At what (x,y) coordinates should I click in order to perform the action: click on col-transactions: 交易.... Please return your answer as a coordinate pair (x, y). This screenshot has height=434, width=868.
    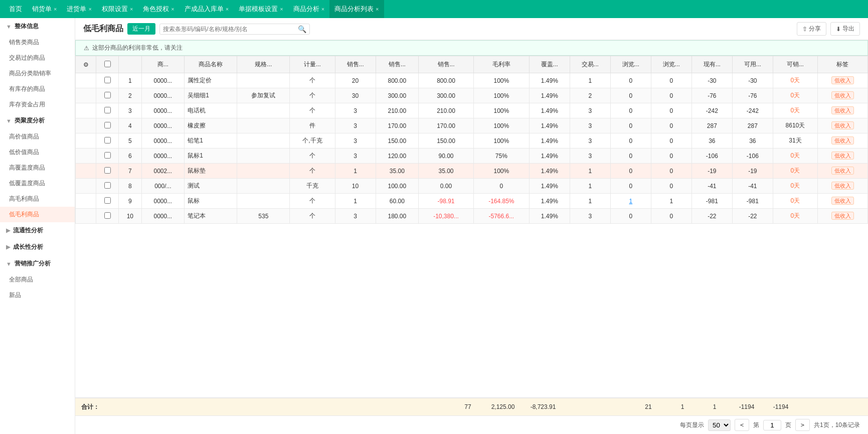
    Looking at the image, I should click on (590, 65).